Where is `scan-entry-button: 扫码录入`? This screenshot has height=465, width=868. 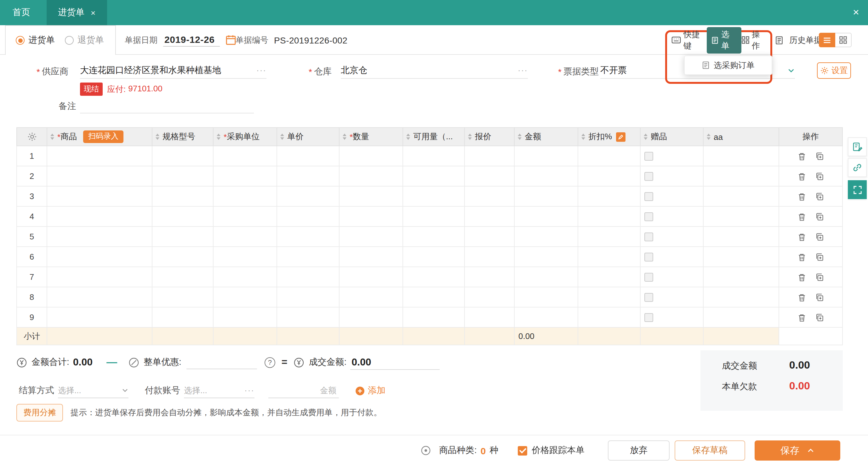
scan-entry-button: 扫码录入 is located at coordinates (103, 137).